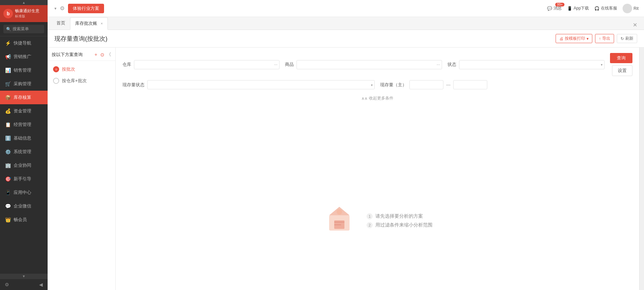 This screenshot has height=290, width=644. I want to click on sidebar-label-finance: 资金管理, so click(22, 111).